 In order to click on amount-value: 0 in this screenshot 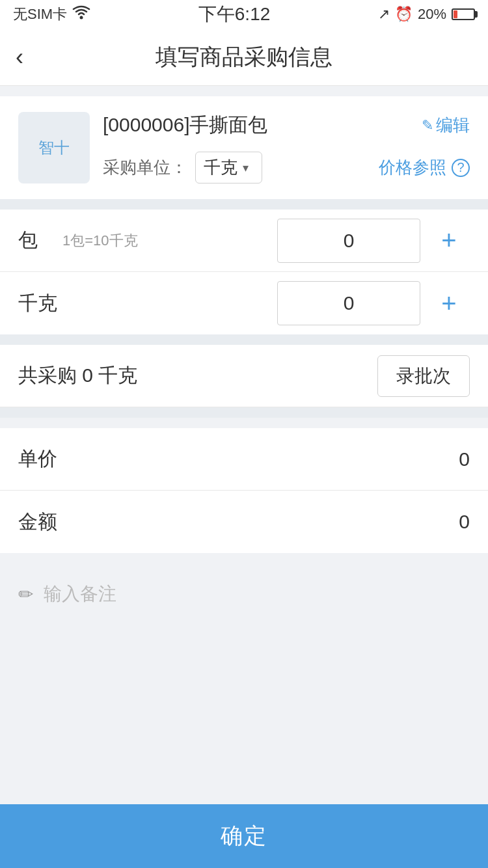, I will do `click(465, 522)`.